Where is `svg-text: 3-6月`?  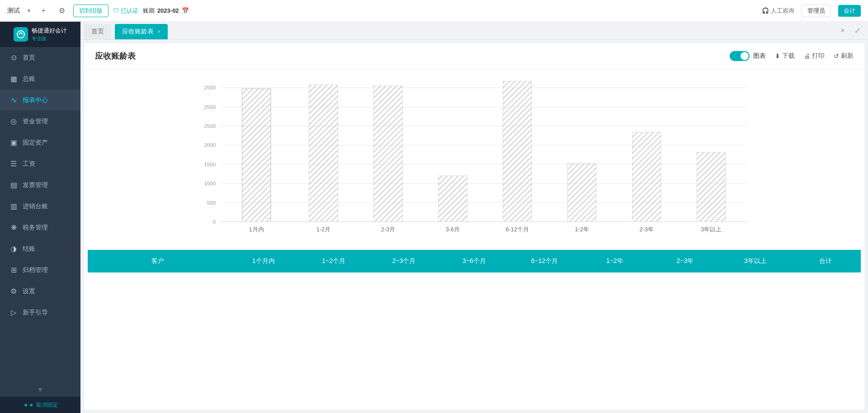
svg-text: 3-6月 is located at coordinates (453, 230).